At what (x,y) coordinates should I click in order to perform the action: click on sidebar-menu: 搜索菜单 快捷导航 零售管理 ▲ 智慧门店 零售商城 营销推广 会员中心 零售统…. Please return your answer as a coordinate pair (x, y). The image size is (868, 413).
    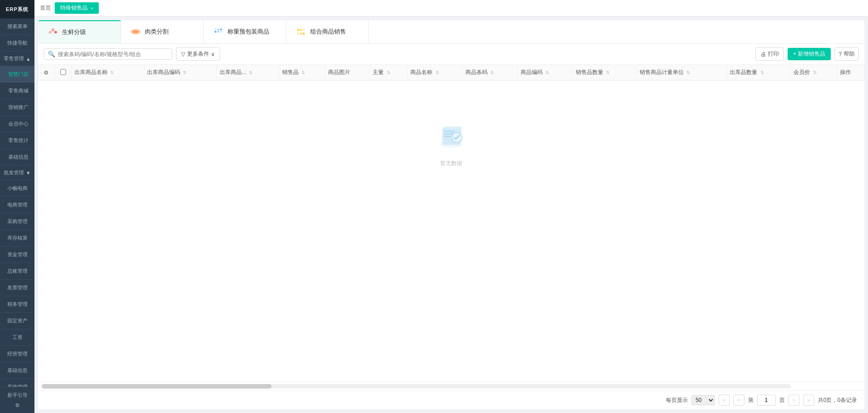
    Looking at the image, I should click on (17, 202).